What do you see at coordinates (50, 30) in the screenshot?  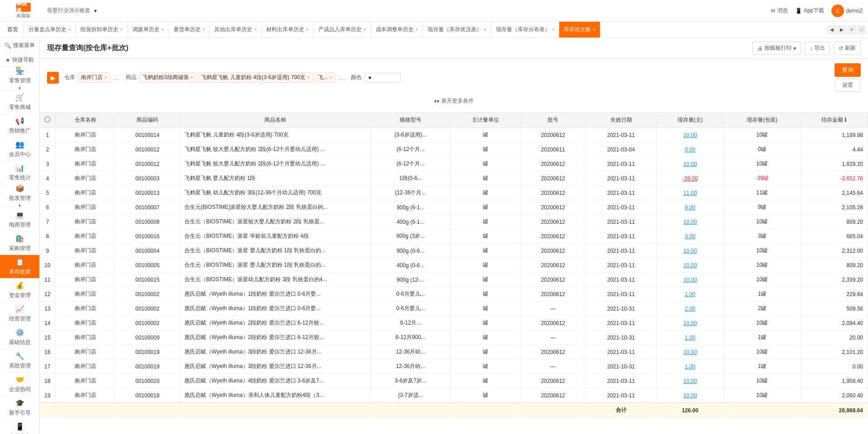 I see `tab-split: 分量盘点单历史 ×` at bounding box center [50, 30].